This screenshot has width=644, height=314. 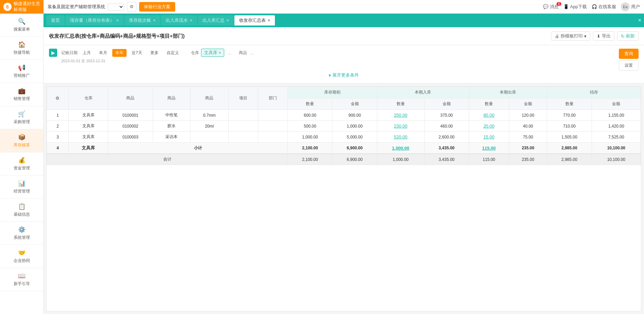 What do you see at coordinates (119, 53) in the screenshot?
I see `date-btn-thisyear: 本年` at bounding box center [119, 53].